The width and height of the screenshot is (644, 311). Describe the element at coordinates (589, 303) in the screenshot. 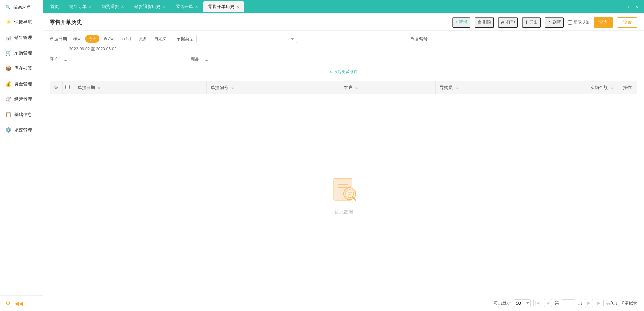

I see `next-page-btn: ▶` at that location.